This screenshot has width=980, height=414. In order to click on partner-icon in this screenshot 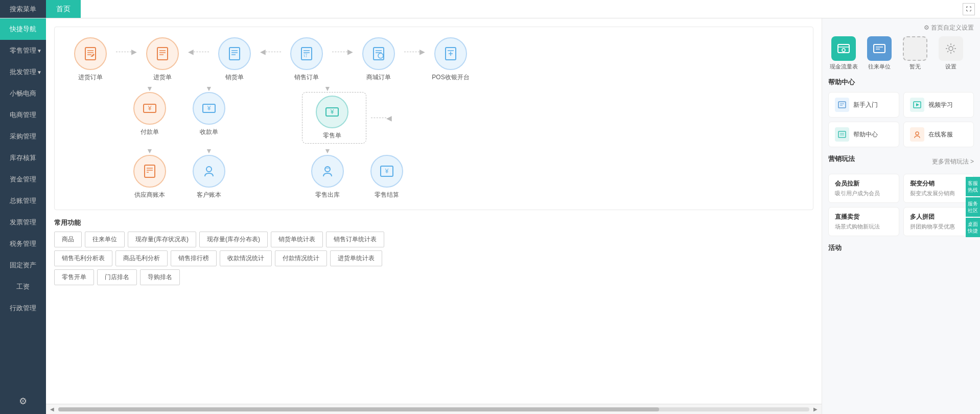, I will do `click(879, 49)`.